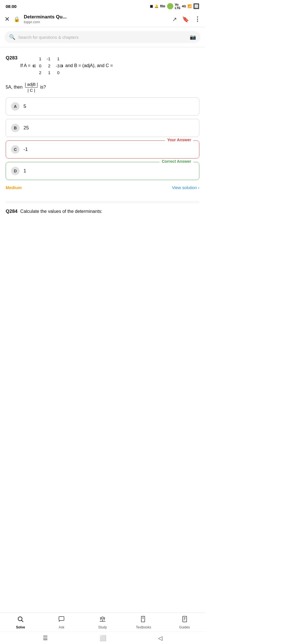 The image size is (290, 644). I want to click on solve-label: Solve, so click(20, 627).